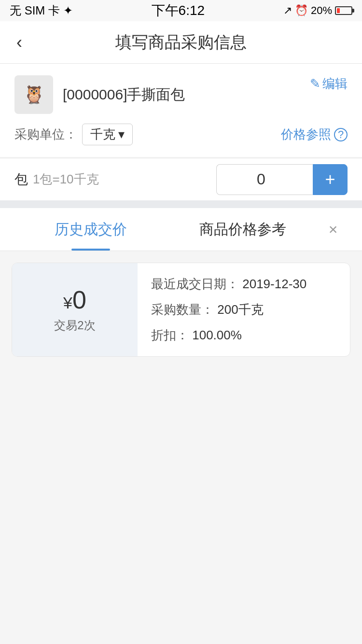 The height and width of the screenshot is (644, 362). I want to click on edit-button: ✎ 编辑, so click(329, 84).